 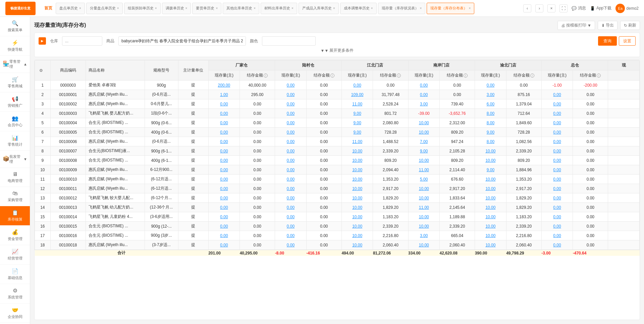 I want to click on table-row: 200100001惠氏启赋 (Wyeth illu...(0-6月适...提1.…, so click(x=337, y=95).